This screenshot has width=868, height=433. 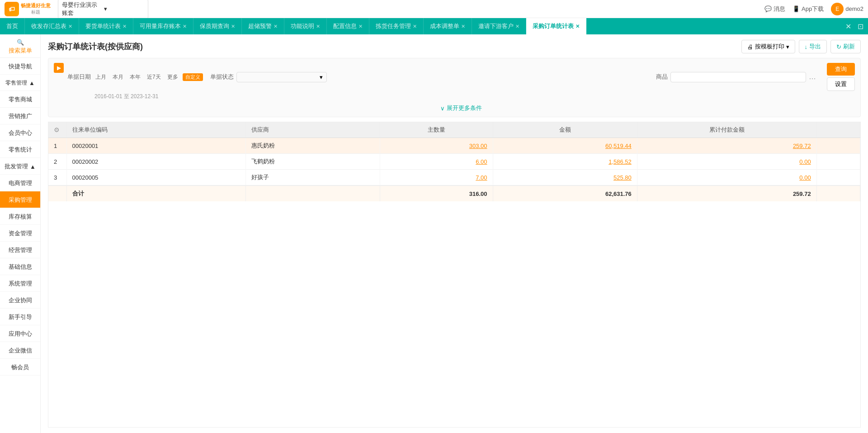 I want to click on expand-more-btn: ∨ 展开更多条件, so click(x=461, y=108).